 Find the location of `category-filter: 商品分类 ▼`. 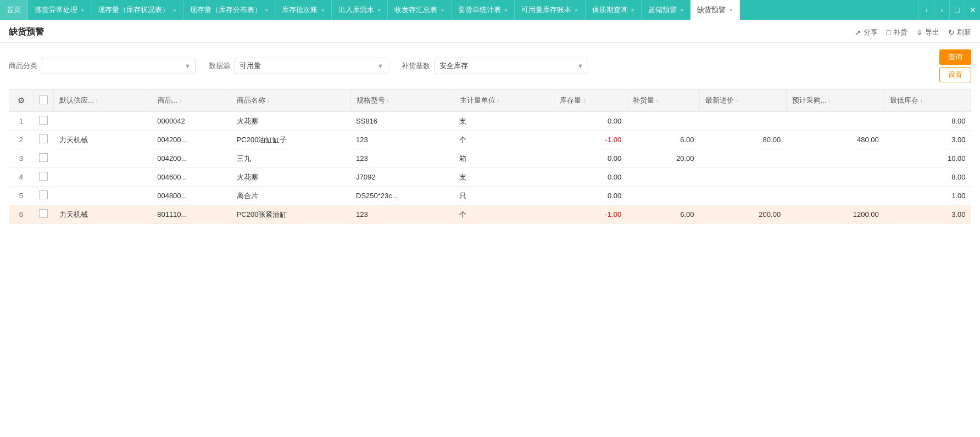

category-filter: 商品分类 ▼ is located at coordinates (102, 66).